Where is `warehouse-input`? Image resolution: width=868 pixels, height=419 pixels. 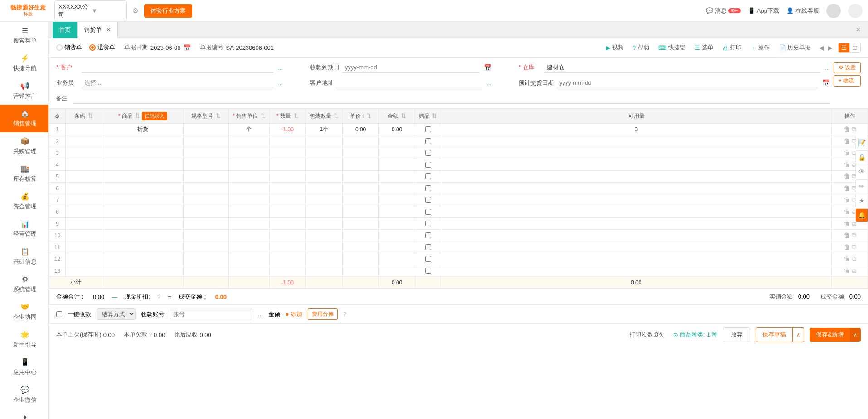
warehouse-input is located at coordinates (682, 67).